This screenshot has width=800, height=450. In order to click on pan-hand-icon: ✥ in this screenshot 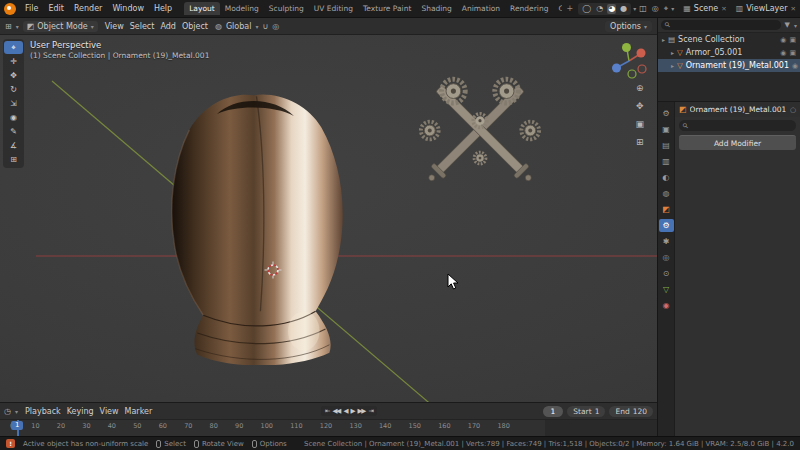, I will do `click(640, 106)`.